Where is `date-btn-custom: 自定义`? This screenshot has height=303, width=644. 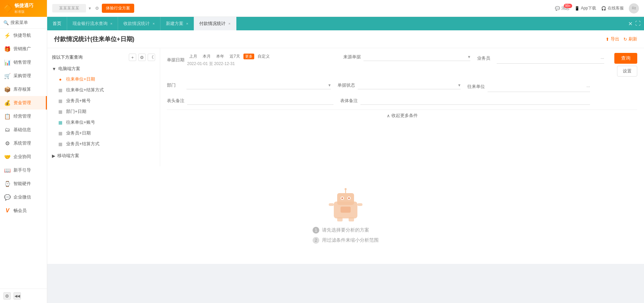
date-btn-custom: 自定义 is located at coordinates (264, 57).